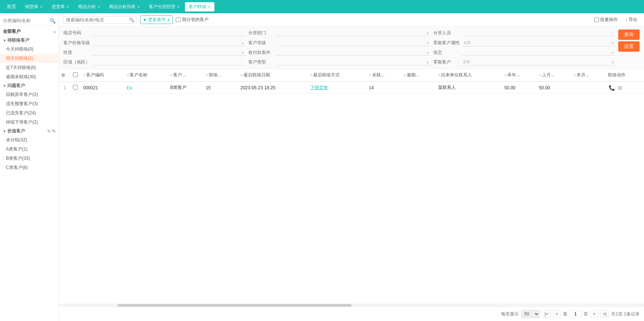  What do you see at coordinates (631, 20) in the screenshot?
I see `export-btn: ↑ 导出` at bounding box center [631, 20].